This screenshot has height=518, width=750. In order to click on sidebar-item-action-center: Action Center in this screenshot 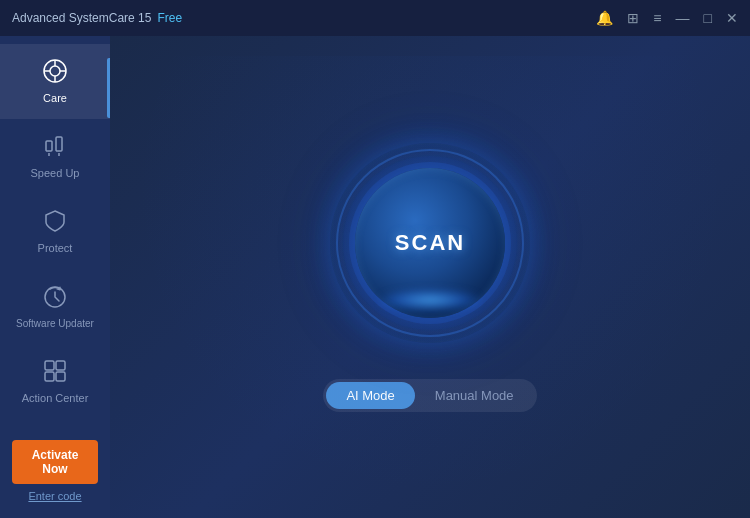, I will do `click(55, 382)`.